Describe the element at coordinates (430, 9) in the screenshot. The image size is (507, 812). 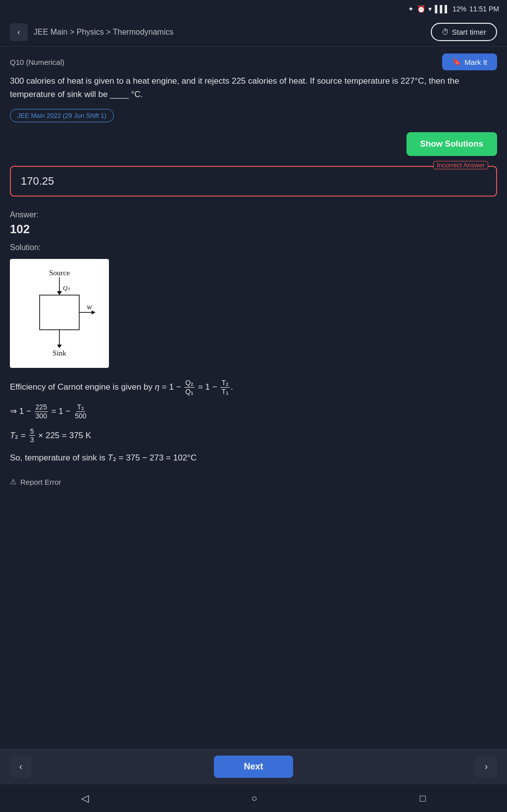
I see `wifi-icon: ▾` at that location.